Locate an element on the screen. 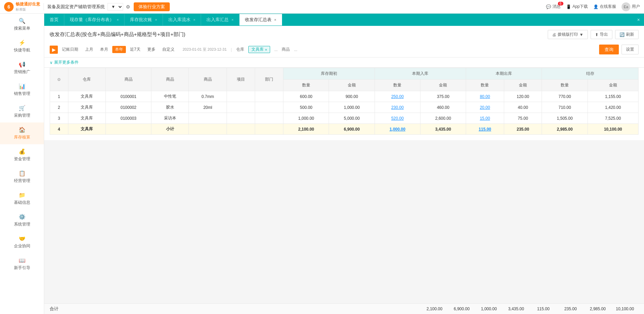 The height and width of the screenshot is (314, 644). top-header: 6 畅捷通好生意 标准版 装备及固定资产辅助管理系统 ▼ ⚙ 体验行业方案 💬 … is located at coordinates (322, 7).